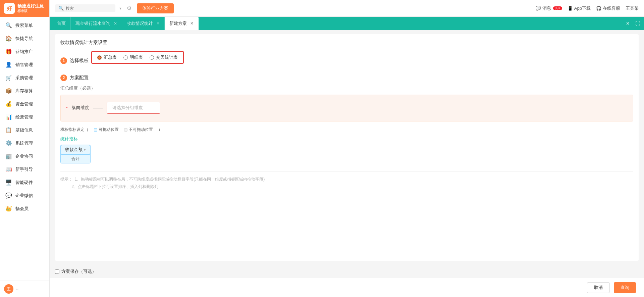 This screenshot has height=297, width=644. I want to click on metric-card-collection: 收款金额 ▾ 合计, so click(75, 154).